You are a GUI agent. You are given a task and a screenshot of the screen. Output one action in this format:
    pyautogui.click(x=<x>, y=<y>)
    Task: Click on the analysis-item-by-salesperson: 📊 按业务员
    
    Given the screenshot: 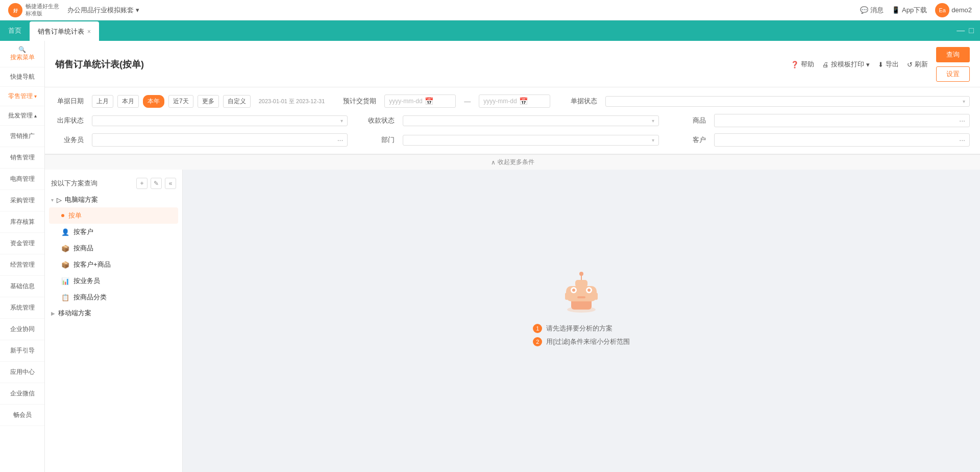 What is the action you would take?
    pyautogui.click(x=113, y=281)
    